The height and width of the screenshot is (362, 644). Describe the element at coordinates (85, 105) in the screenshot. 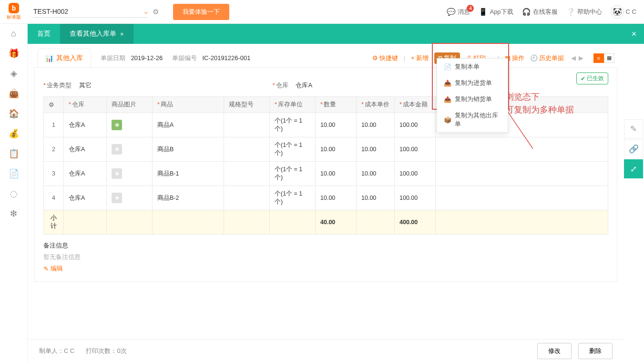

I see `th-warehouse: *仓库` at that location.